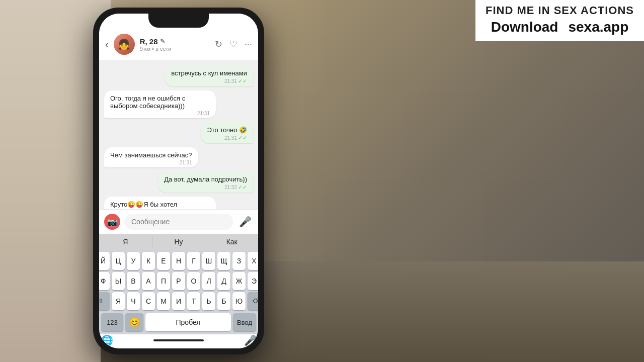 This screenshot has width=644, height=362. I want to click on banner-title: FIND ME IN SEX ACTIONS, so click(559, 11).